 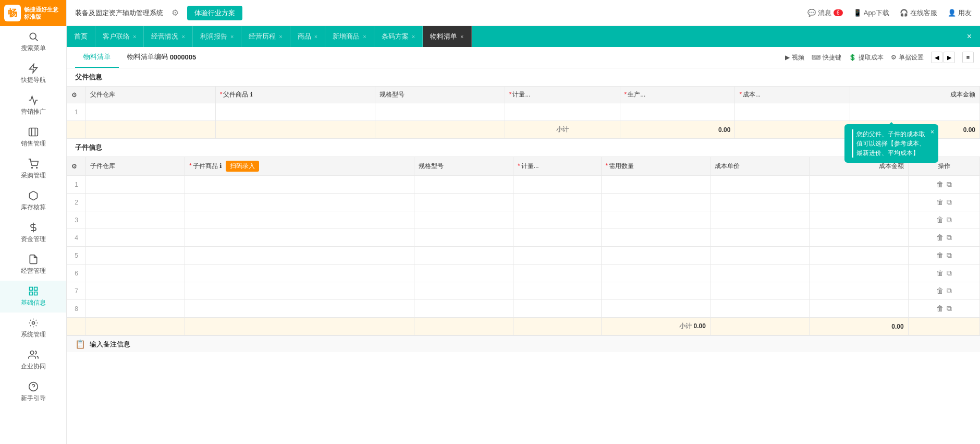 I want to click on video-btn: ▶ 视频, so click(x=794, y=57).